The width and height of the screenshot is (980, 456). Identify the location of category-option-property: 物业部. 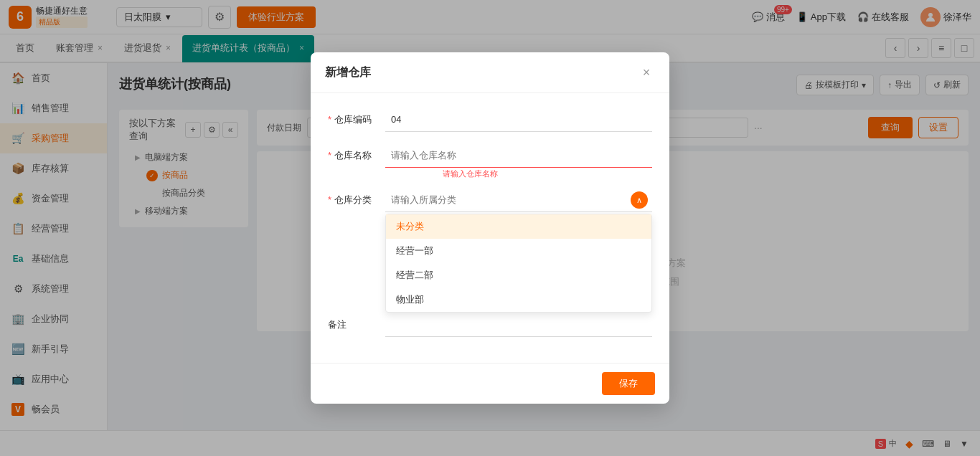
(519, 300).